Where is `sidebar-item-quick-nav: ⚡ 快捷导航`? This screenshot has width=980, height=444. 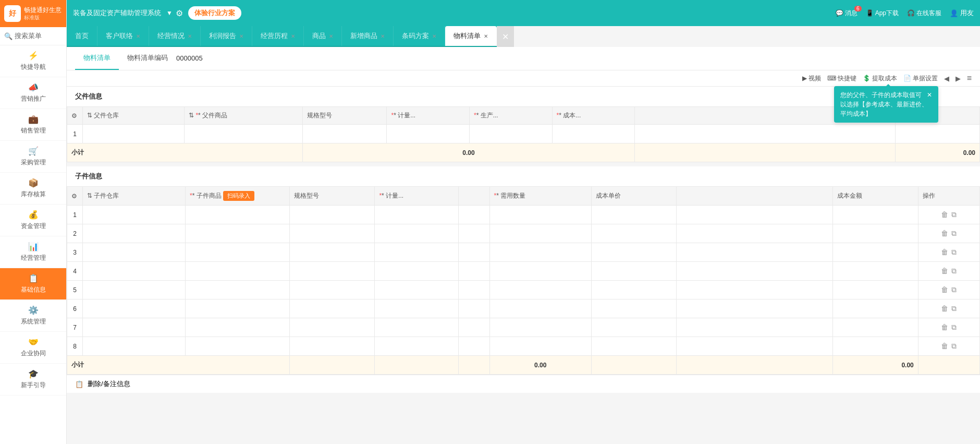 sidebar-item-quick-nav: ⚡ 快捷导航 is located at coordinates (33, 62).